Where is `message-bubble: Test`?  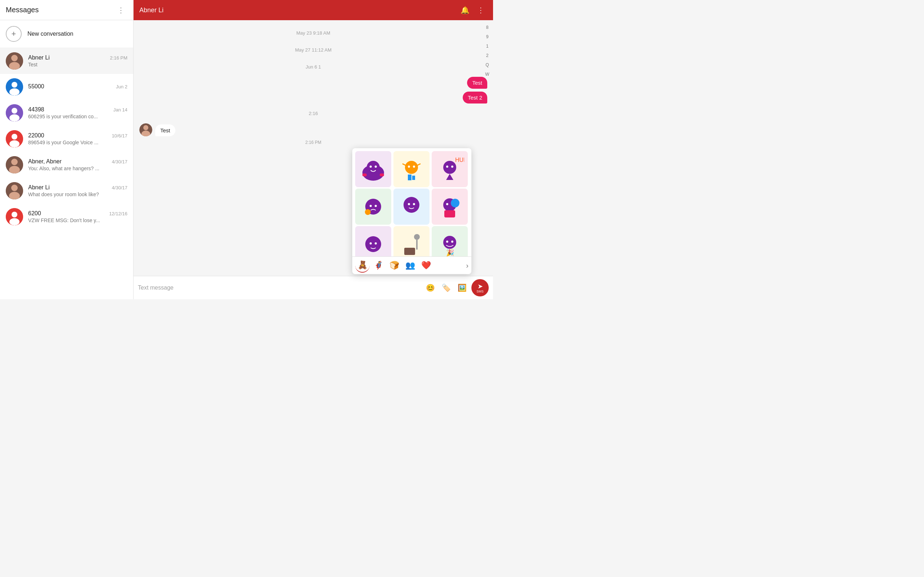
message-bubble: Test is located at coordinates (165, 131).